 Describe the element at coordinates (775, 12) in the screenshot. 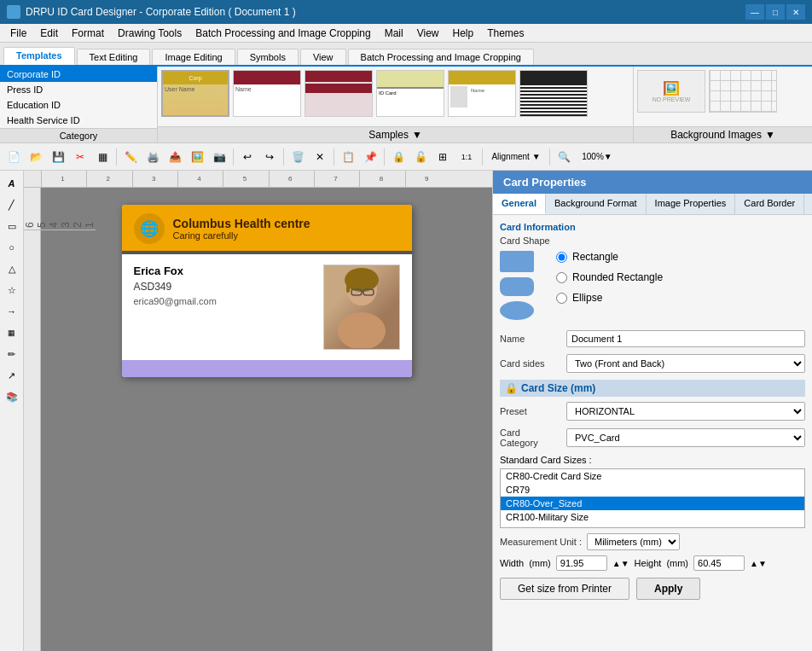

I see `maximize-button: □` at that location.